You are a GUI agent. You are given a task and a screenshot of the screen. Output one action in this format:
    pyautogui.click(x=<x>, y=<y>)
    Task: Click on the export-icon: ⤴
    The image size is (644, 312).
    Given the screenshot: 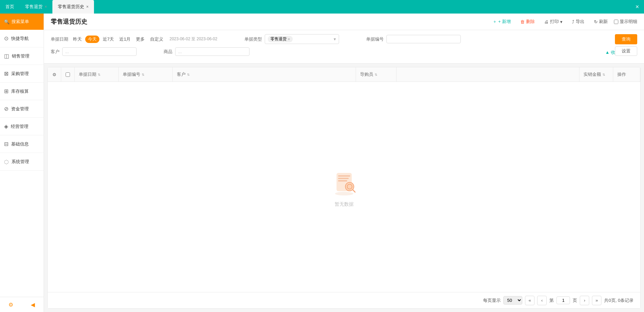 What is the action you would take?
    pyautogui.click(x=573, y=22)
    